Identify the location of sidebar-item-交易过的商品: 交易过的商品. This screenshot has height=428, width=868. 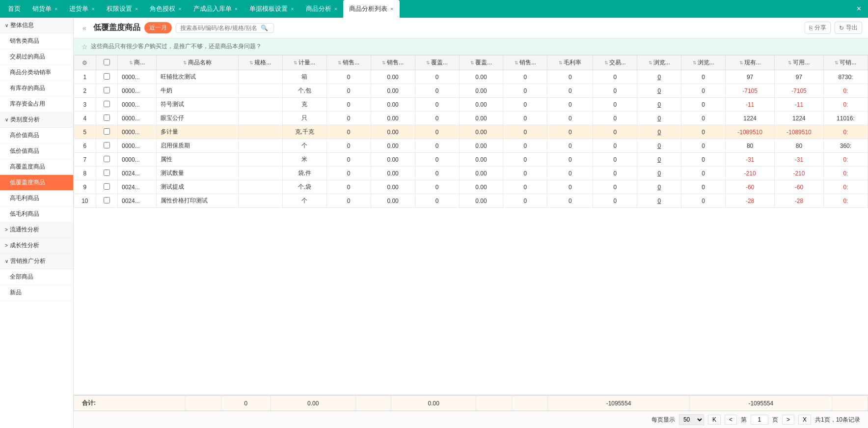
(36, 57).